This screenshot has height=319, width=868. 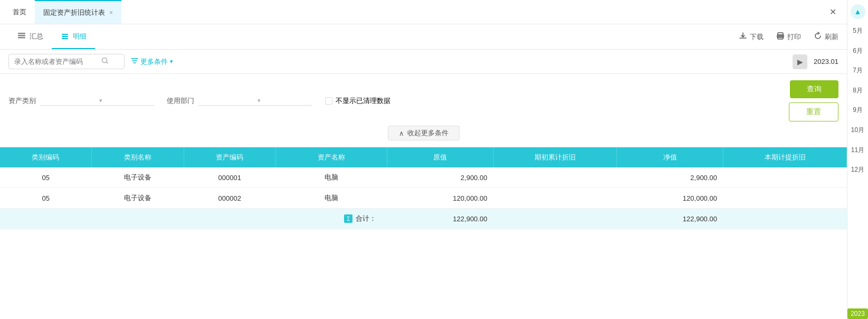 I want to click on toolbar-right: 下载 打印 刷新, so click(x=788, y=37).